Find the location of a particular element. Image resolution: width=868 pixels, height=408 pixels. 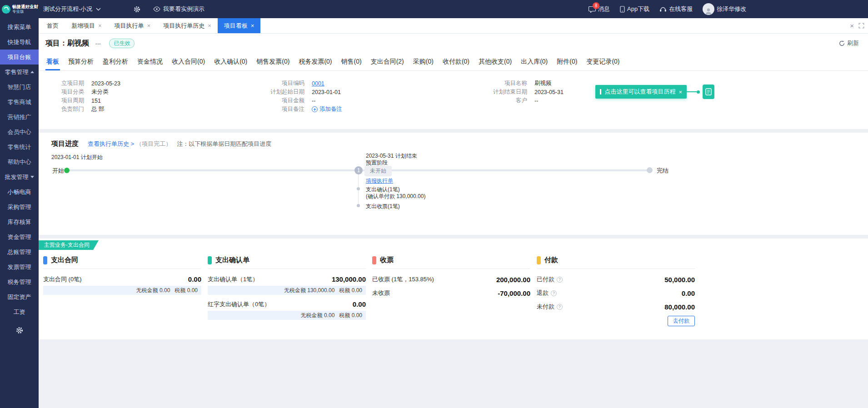

milestone-labels: 2023-05-31 计划结束 预置阶段 is located at coordinates (392, 159).